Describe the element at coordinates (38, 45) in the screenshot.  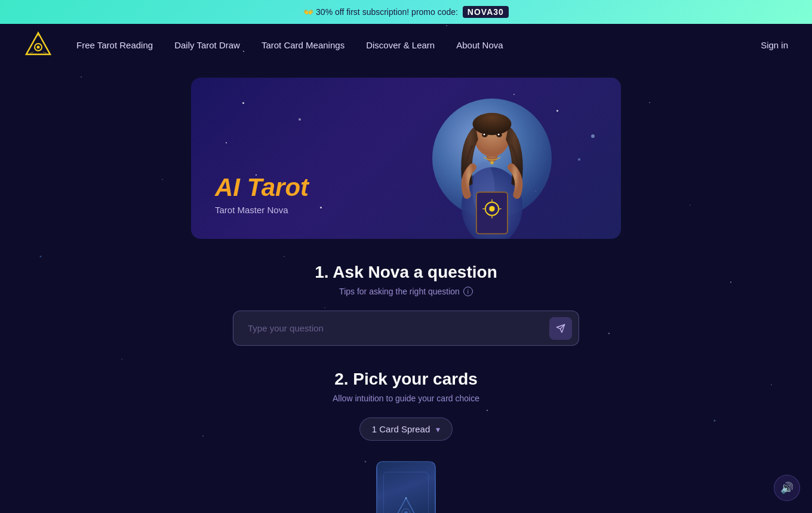
I see `logo-icon` at that location.